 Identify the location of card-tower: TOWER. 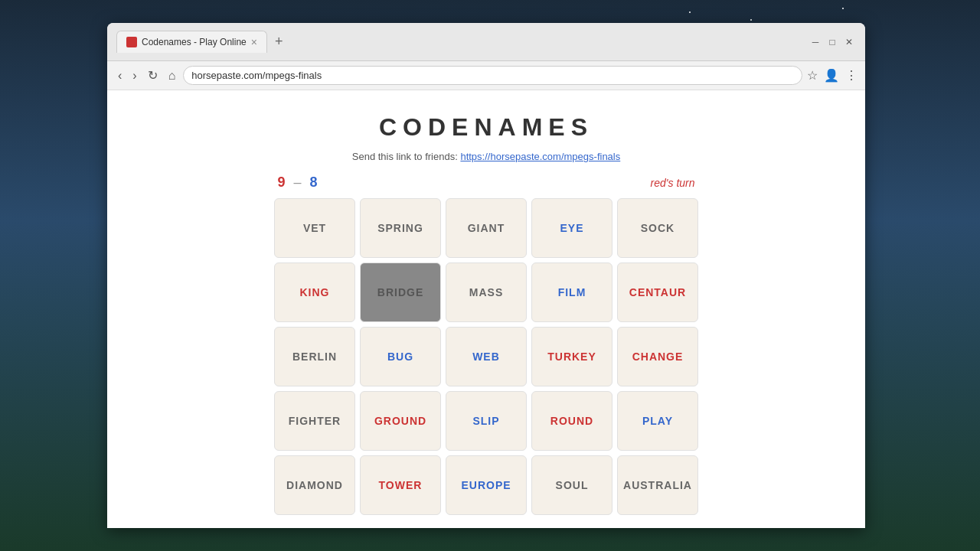
(400, 485).